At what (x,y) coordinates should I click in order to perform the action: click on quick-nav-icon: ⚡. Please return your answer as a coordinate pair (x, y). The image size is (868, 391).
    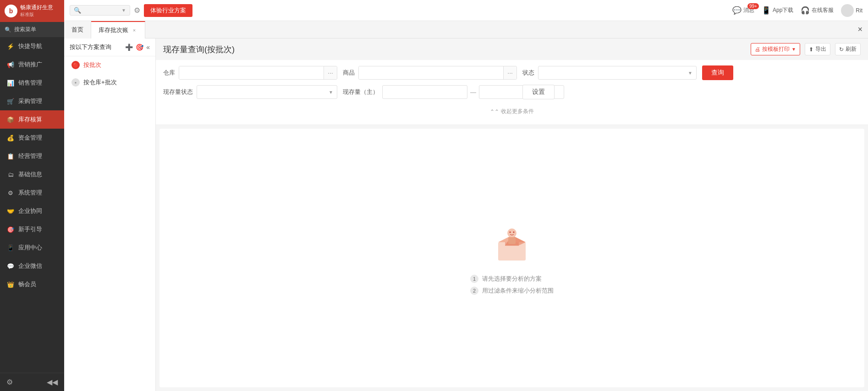
    Looking at the image, I should click on (11, 46).